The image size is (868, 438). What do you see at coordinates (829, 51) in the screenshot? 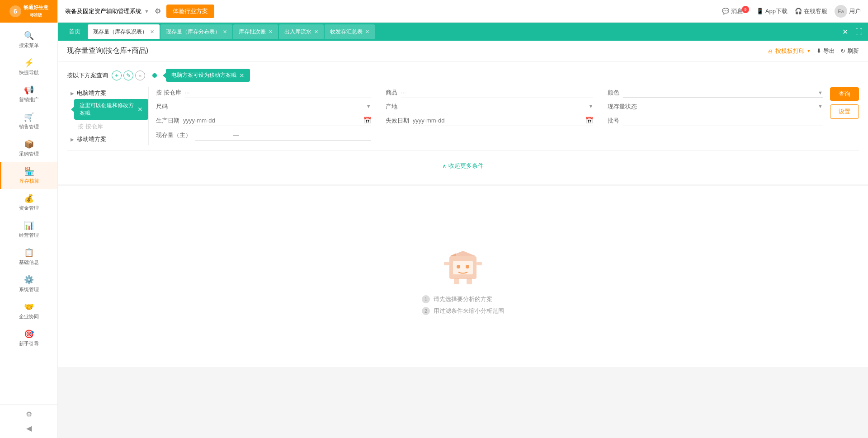
I see `export-label: 导出` at bounding box center [829, 51].